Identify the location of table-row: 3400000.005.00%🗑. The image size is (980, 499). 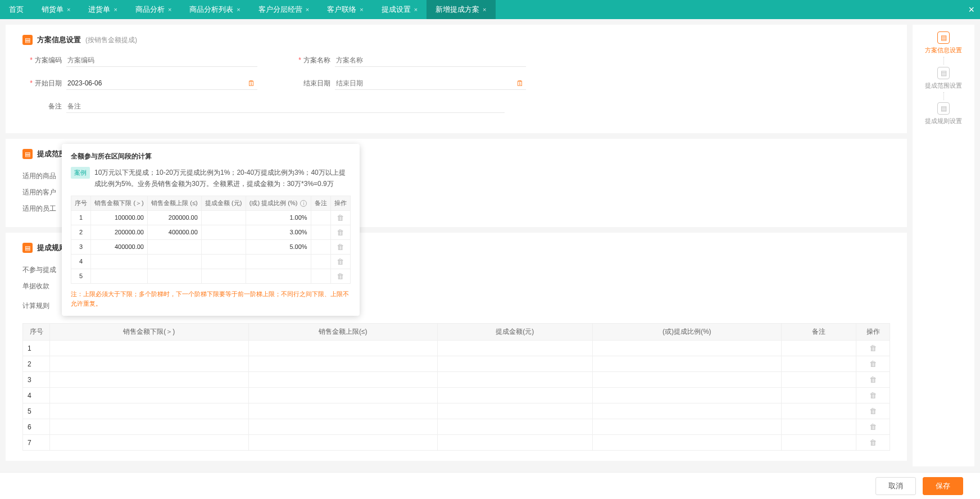
(211, 247).